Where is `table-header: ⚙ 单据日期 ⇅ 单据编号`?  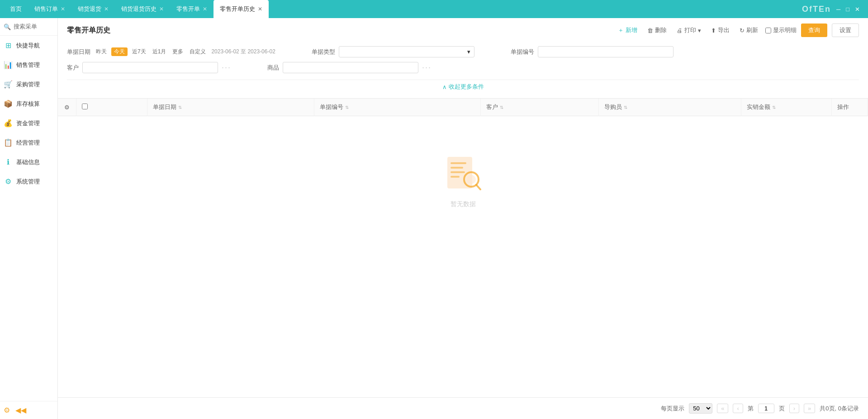
table-header: ⚙ 单据日期 ⇅ 单据编号 is located at coordinates (463, 108).